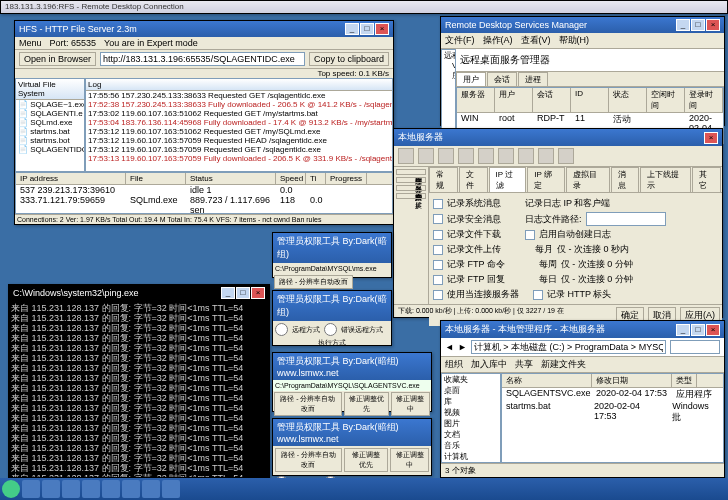  I want to click on localsvr-titlebar: 本地服务器×, so click(558, 138).